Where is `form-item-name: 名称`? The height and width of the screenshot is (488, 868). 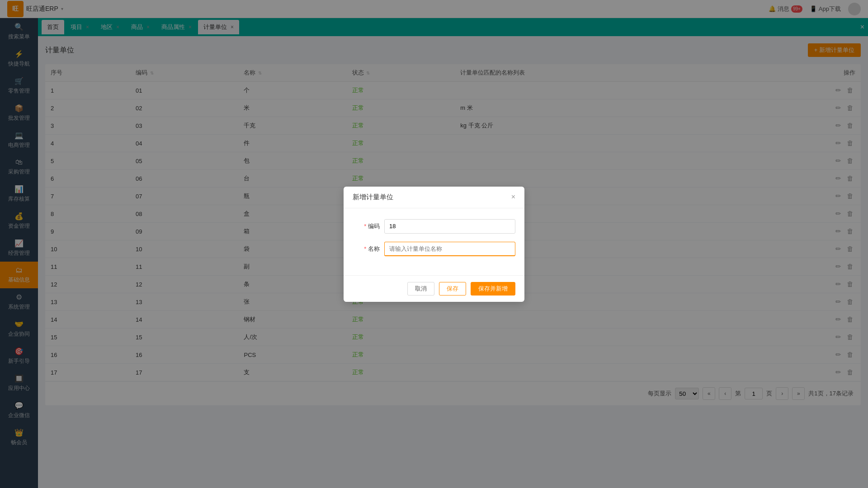 form-item-name: 名称 is located at coordinates (434, 249).